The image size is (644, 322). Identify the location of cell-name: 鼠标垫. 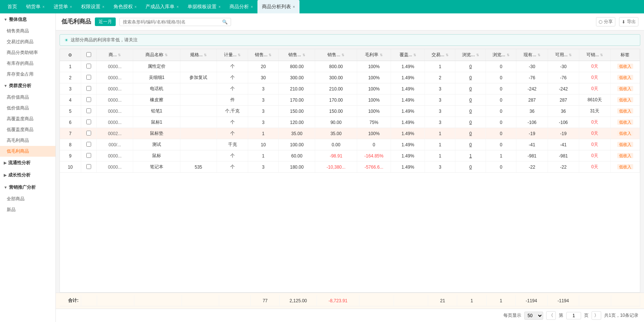
(157, 134).